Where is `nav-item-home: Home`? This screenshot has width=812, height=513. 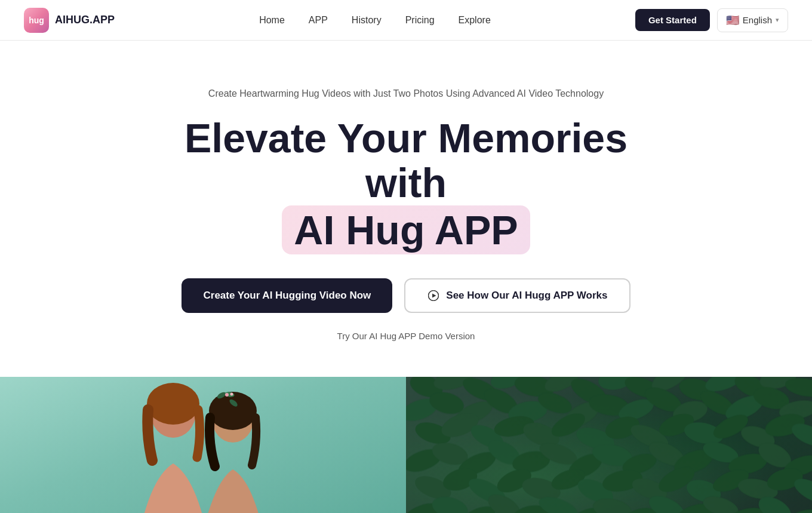 nav-item-home: Home is located at coordinates (272, 20).